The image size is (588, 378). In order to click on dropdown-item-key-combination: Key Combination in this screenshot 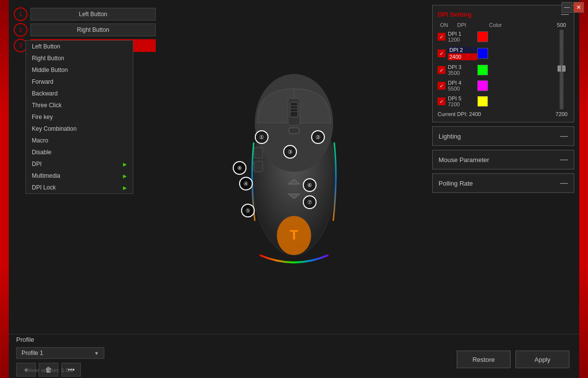, I will do `click(79, 129)`.